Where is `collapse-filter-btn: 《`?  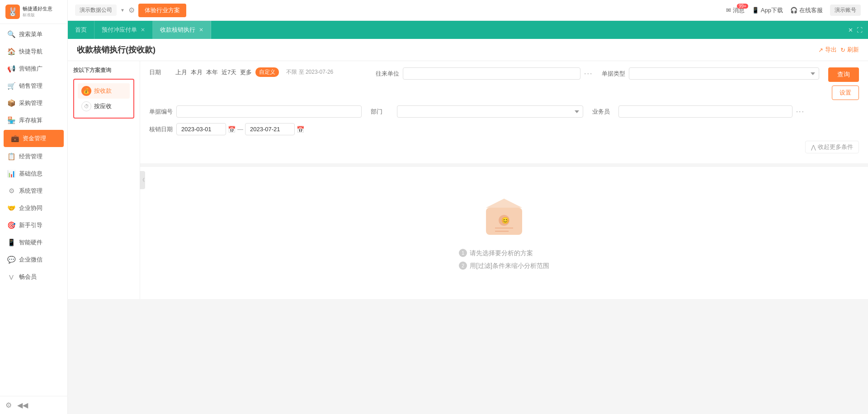 collapse-filter-btn: 《 is located at coordinates (142, 180).